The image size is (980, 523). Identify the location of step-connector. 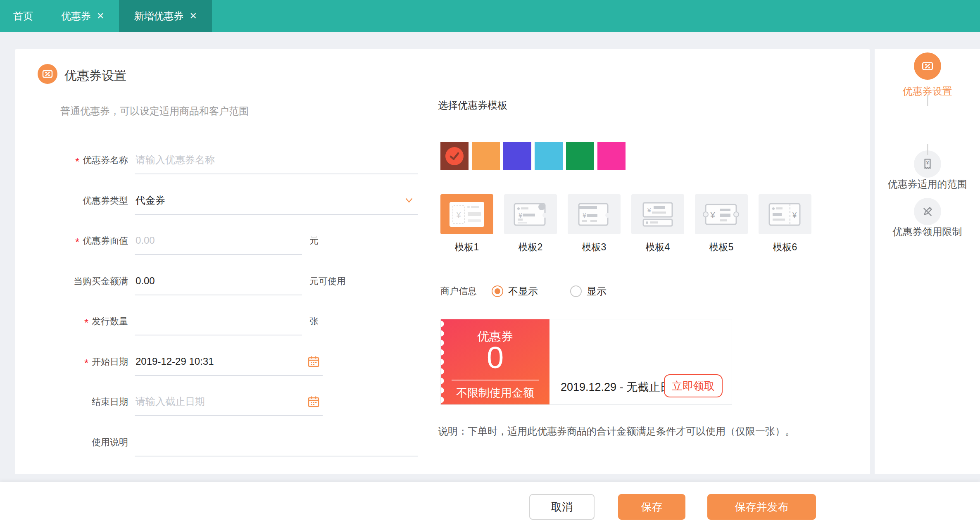
(927, 150).